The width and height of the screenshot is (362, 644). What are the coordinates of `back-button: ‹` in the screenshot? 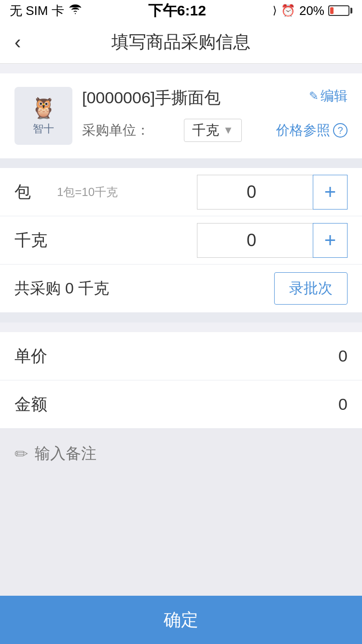 It's located at (17, 42).